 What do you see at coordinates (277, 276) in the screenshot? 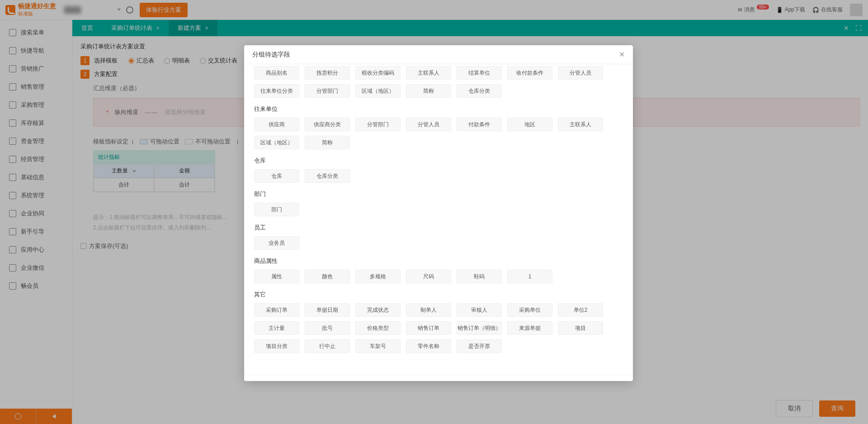
I see `field-option: 属性` at bounding box center [277, 276].